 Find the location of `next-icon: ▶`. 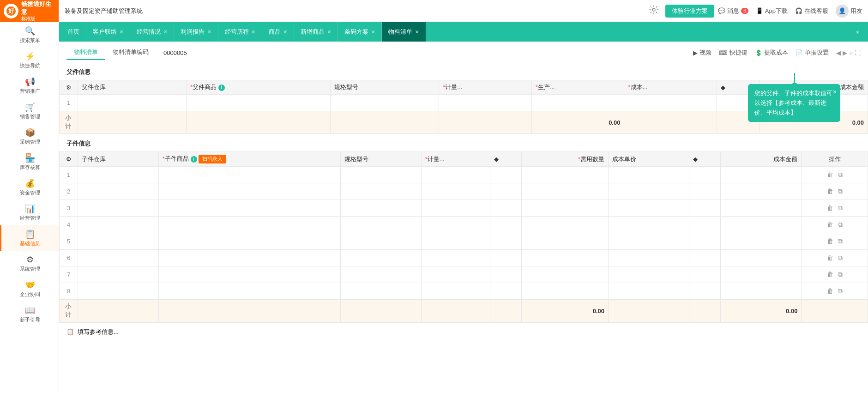

next-icon: ▶ is located at coordinates (845, 53).